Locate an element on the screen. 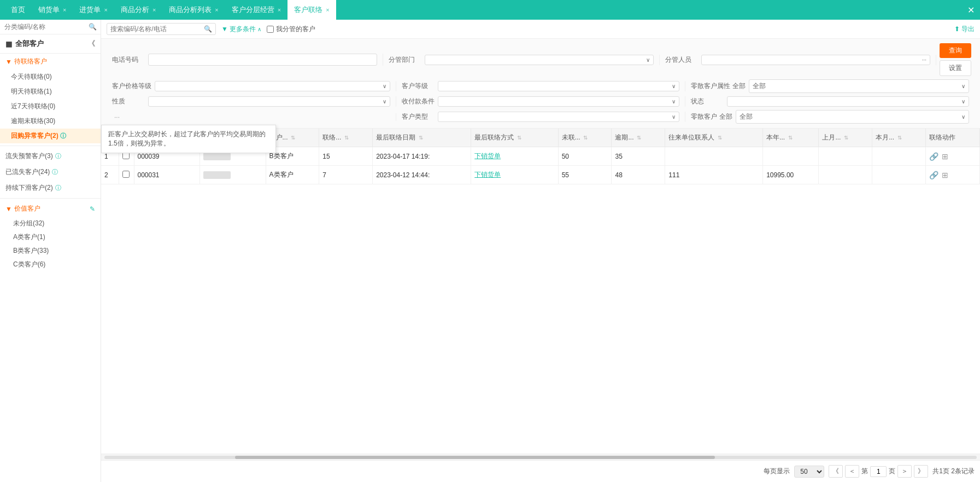 Image resolution: width=980 pixels, height=482 pixels. sidebar-sub-c-class: C类客户(6) is located at coordinates (50, 265).